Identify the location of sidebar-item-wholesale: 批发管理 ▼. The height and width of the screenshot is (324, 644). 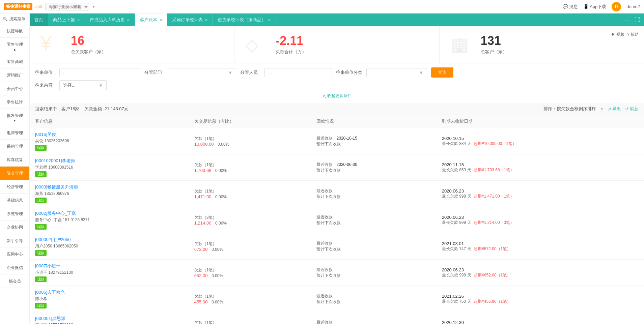
(15, 117).